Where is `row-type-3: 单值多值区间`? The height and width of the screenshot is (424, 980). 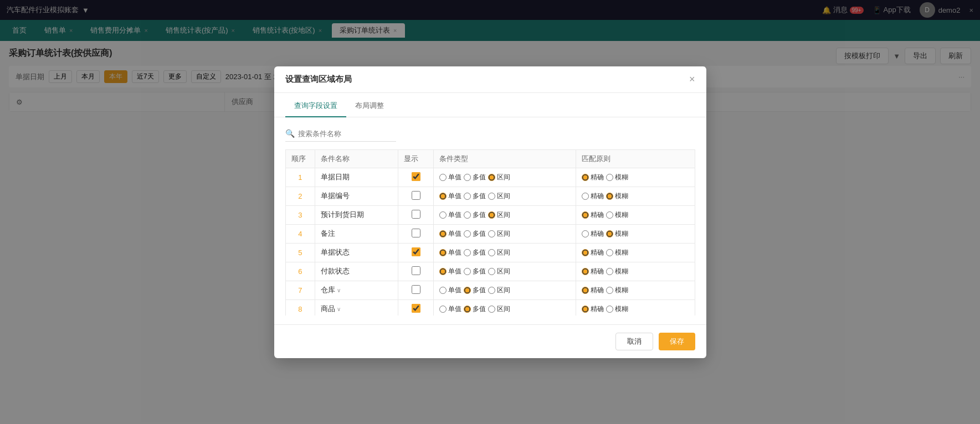 row-type-3: 单值多值区间 is located at coordinates (505, 234).